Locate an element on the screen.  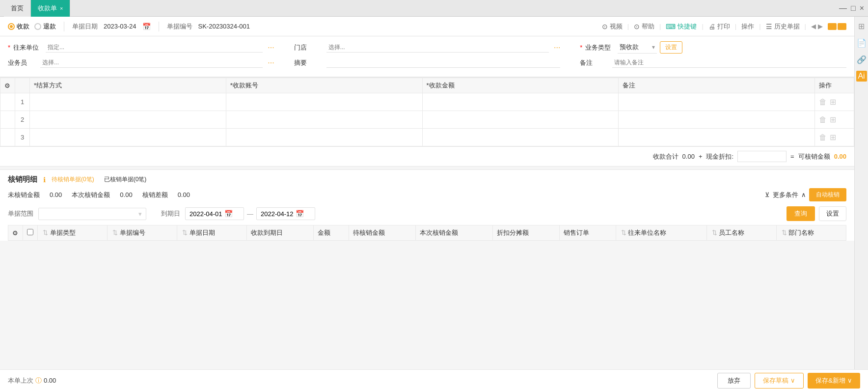
row-2-notes-input is located at coordinates (717, 120).